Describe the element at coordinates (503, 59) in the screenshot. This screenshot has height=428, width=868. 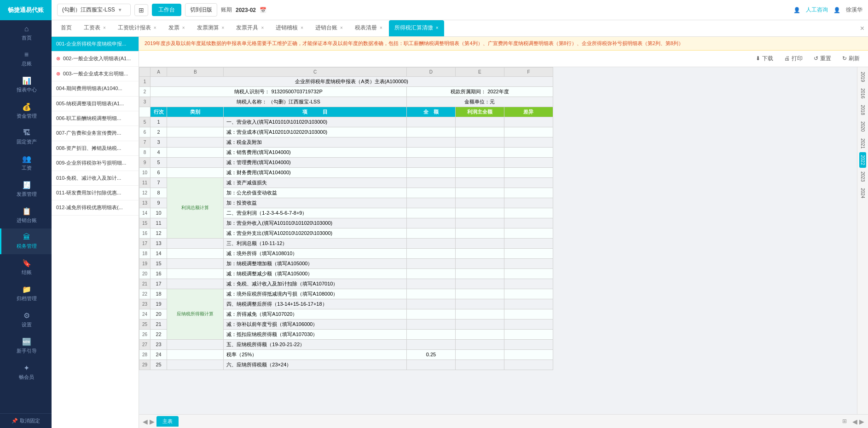
I see `report-toolbar: ⬇ 下载 🖨 打印 ↺ 重置 ↻ 刷新` at that location.